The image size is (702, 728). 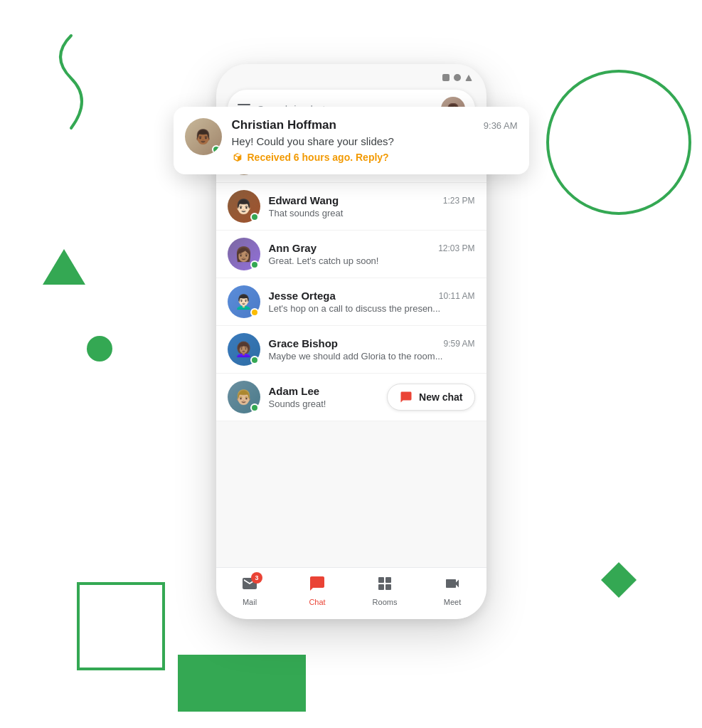 What do you see at coordinates (250, 585) in the screenshot?
I see `nav-icon-wrap: 3` at bounding box center [250, 585].